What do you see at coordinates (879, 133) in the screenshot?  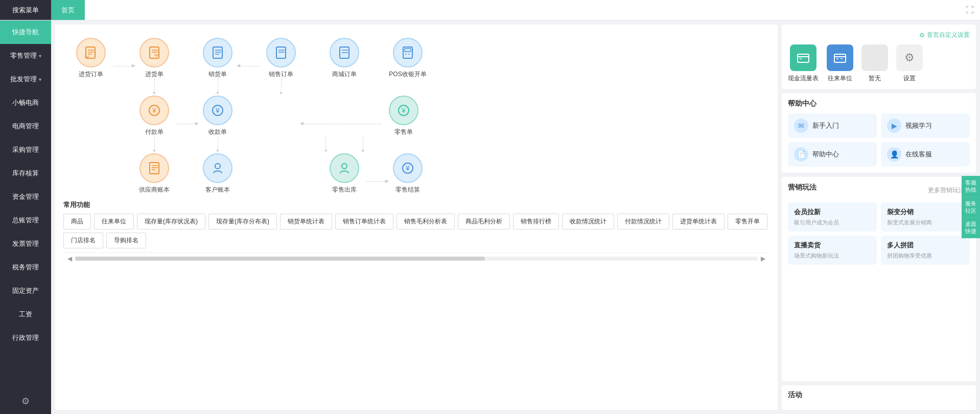 I see `help-section: 帮助中心 ✉ 新手入门 ▶ 视频学习 📄 帮助中心` at bounding box center [879, 133].